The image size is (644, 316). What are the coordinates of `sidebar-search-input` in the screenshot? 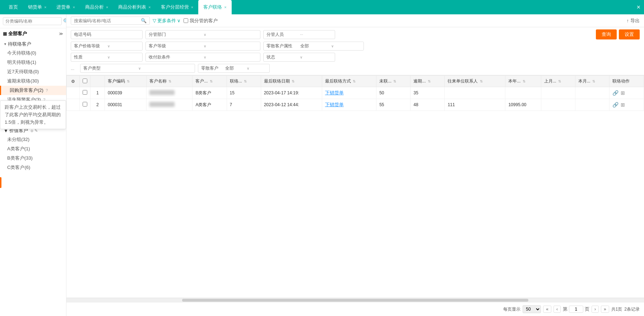 It's located at (32, 21).